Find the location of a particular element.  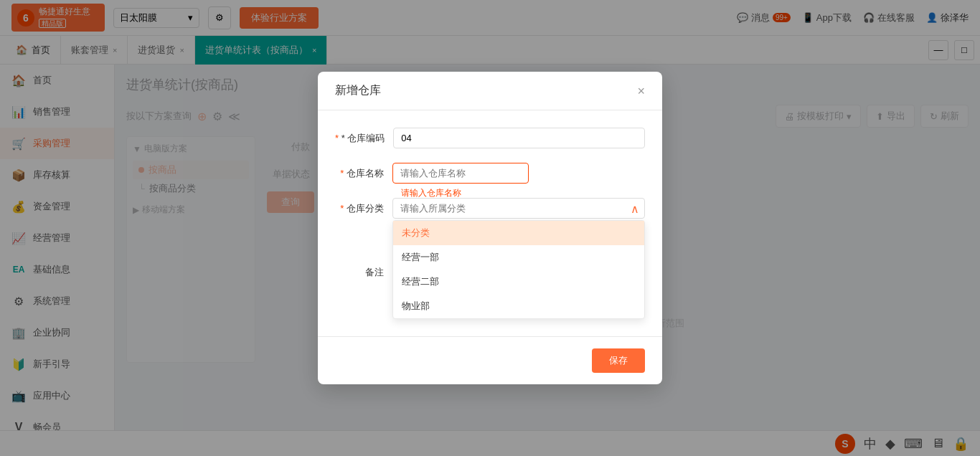

code-input is located at coordinates (519, 138).